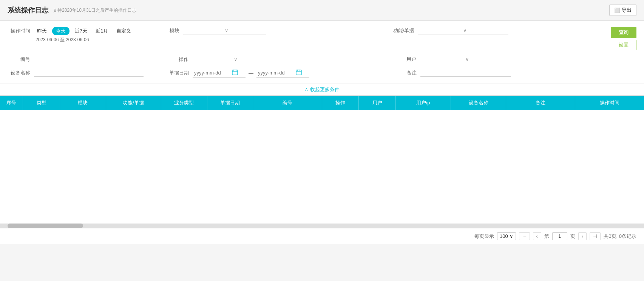  I want to click on func-label: 功能/单据, so click(403, 31).